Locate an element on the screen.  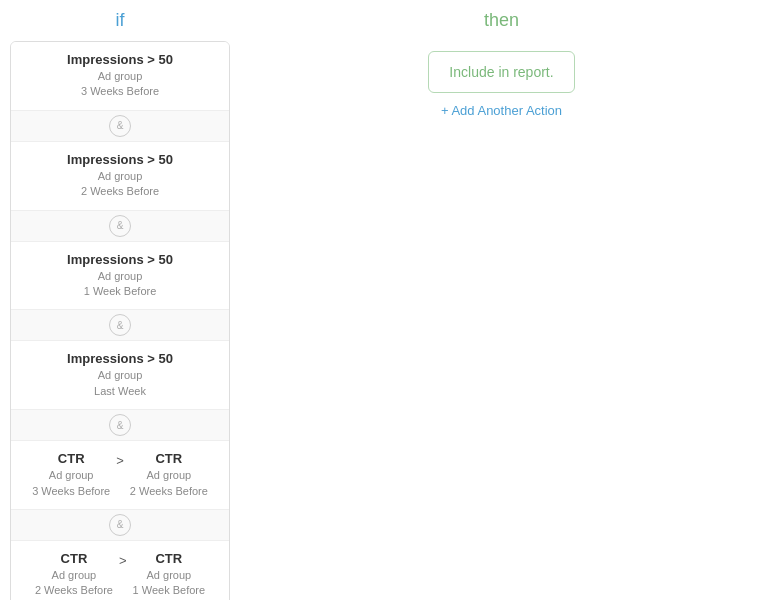
condition-sub: Ad group2 Weeks Before is located at coordinates (120, 184).